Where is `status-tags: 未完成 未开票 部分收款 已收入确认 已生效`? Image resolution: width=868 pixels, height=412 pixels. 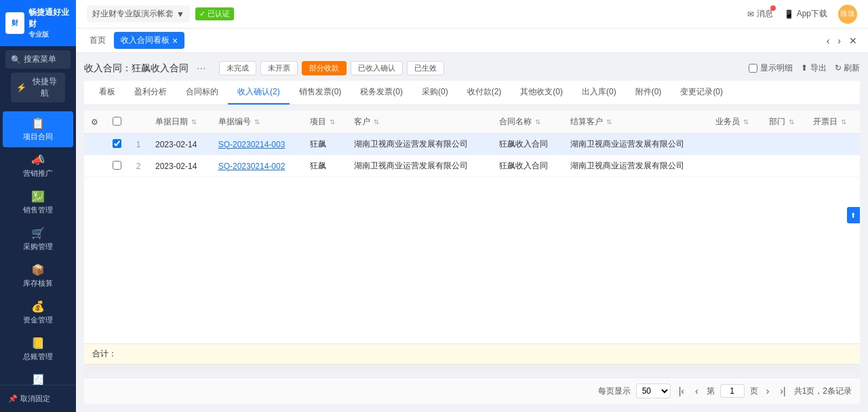 status-tags: 未完成 未开票 部分收款 已收入确认 已生效 is located at coordinates (332, 68).